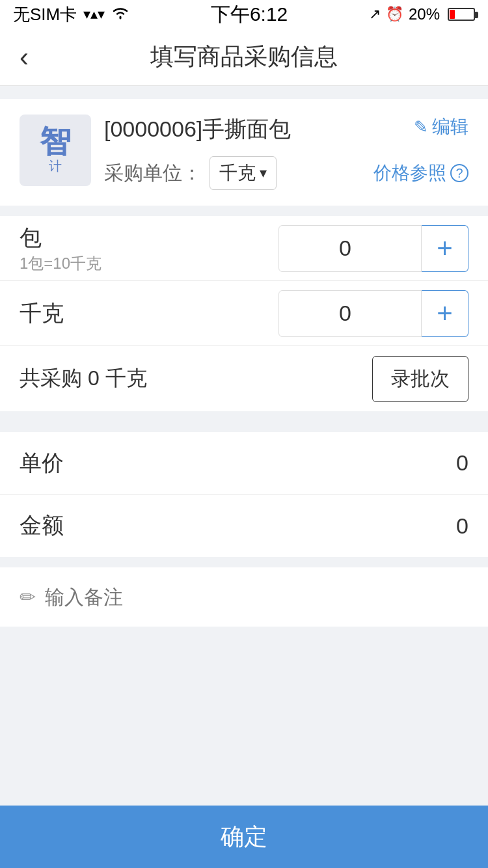 The height and width of the screenshot is (868, 488). I want to click on note-input, so click(256, 597).